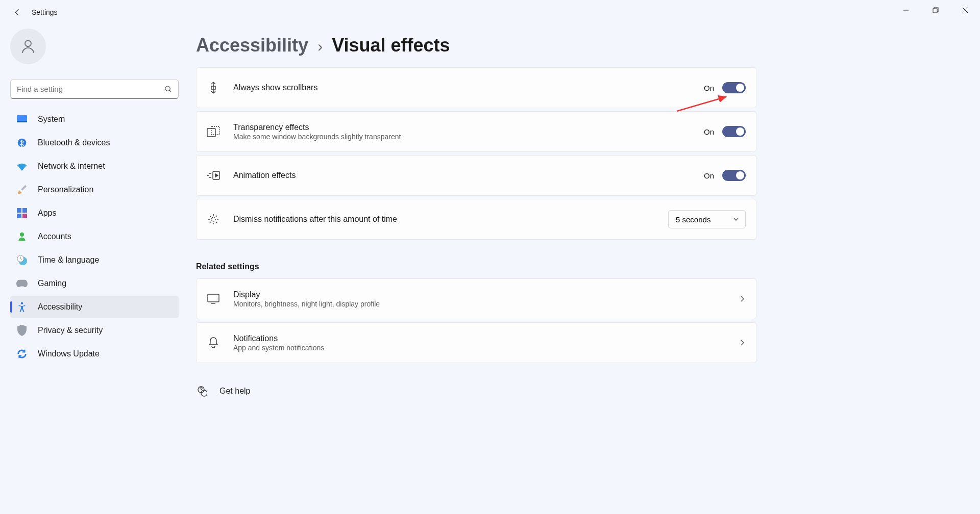 The height and width of the screenshot is (514, 980). What do you see at coordinates (94, 284) in the screenshot?
I see `nav-item-gaming: Gaming` at bounding box center [94, 284].